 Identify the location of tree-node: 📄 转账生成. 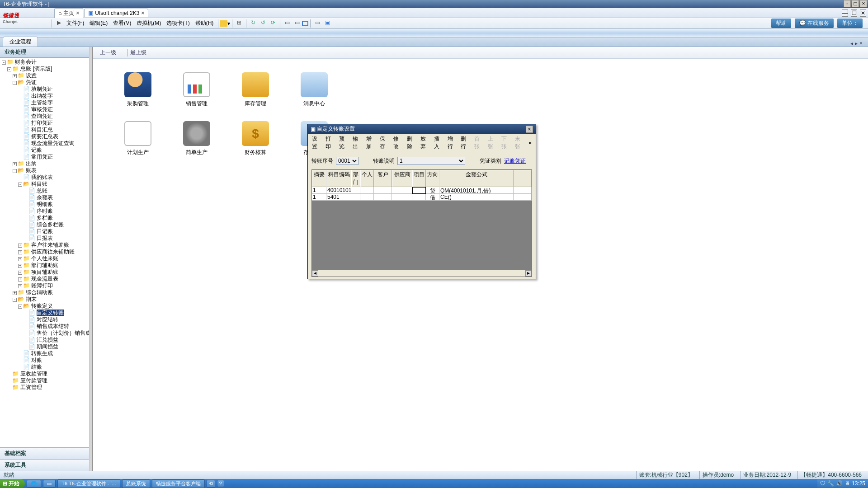
(45, 353).